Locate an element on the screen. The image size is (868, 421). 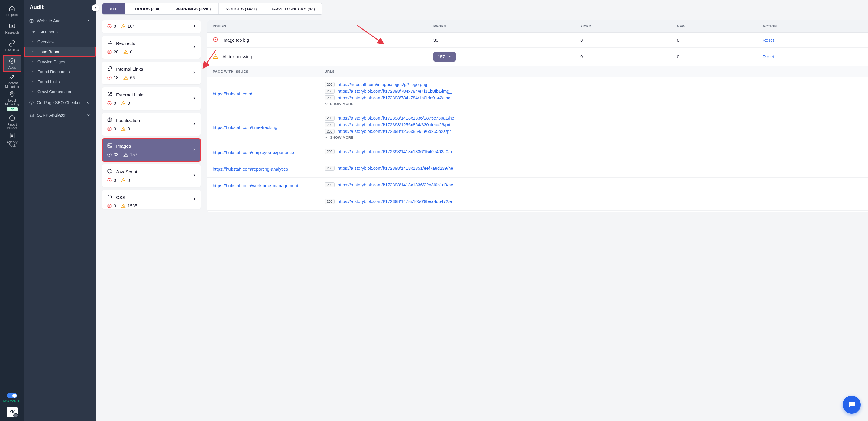
category-card: Images 33 157 is located at coordinates (152, 150).